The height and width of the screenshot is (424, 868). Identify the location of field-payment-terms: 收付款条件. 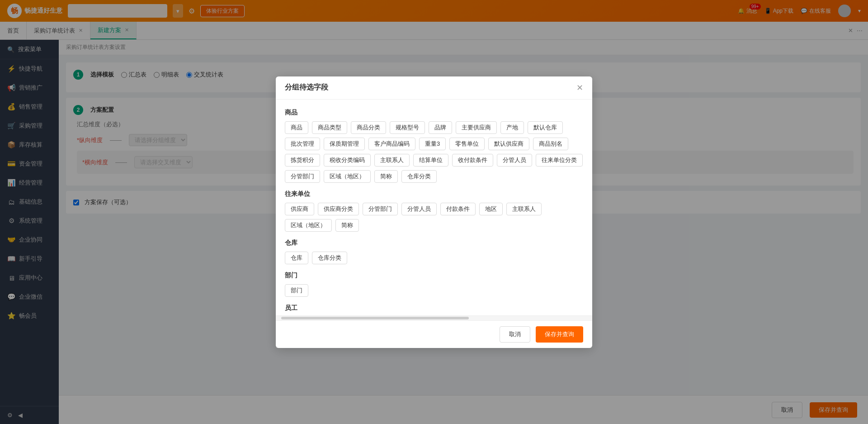
(473, 160).